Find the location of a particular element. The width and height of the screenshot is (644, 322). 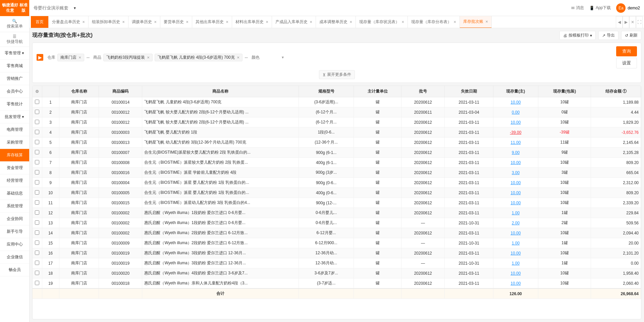

topbar-user: Ea demo2 is located at coordinates (628, 8).